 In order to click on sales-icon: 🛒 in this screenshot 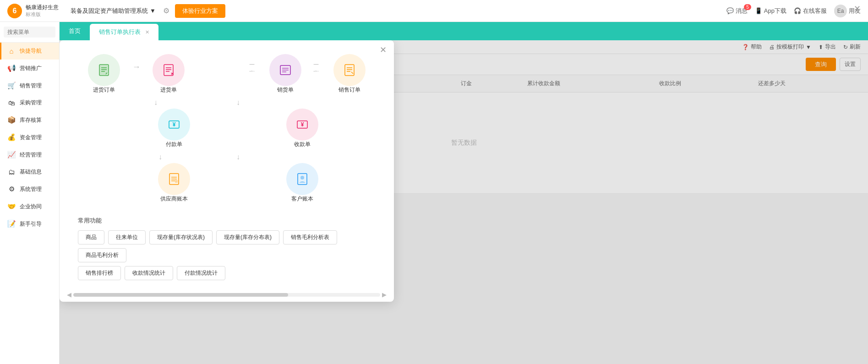, I will do `click(11, 86)`.